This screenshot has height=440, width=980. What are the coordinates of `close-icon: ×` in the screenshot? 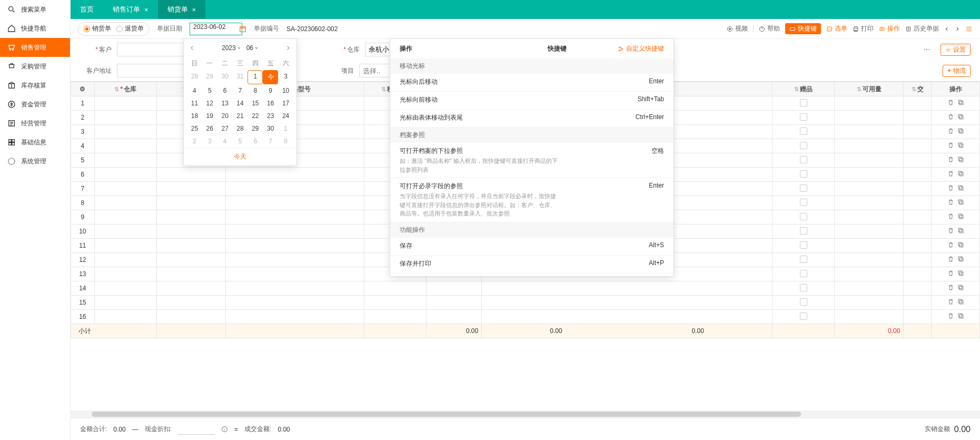 It's located at (146, 9).